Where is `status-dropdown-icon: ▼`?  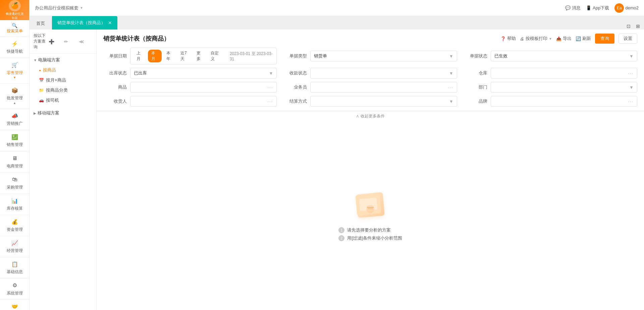
status-dropdown-icon: ▼ is located at coordinates (631, 56).